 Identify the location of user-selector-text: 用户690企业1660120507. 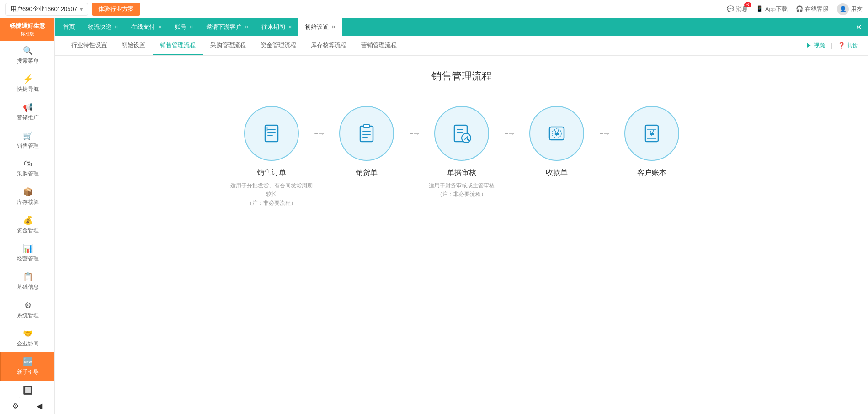
(44, 9).